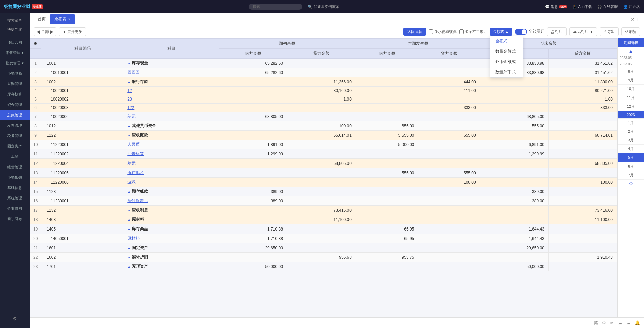 This screenshot has width=644, height=328. Describe the element at coordinates (15, 319) in the screenshot. I see `settings-icon: ⚙` at that location.